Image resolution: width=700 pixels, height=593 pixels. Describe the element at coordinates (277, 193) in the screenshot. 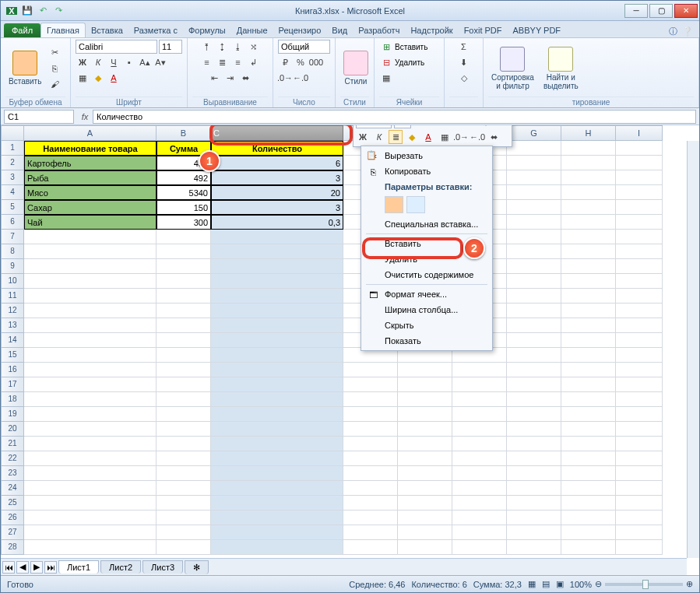

I see `cell: 20` at that location.